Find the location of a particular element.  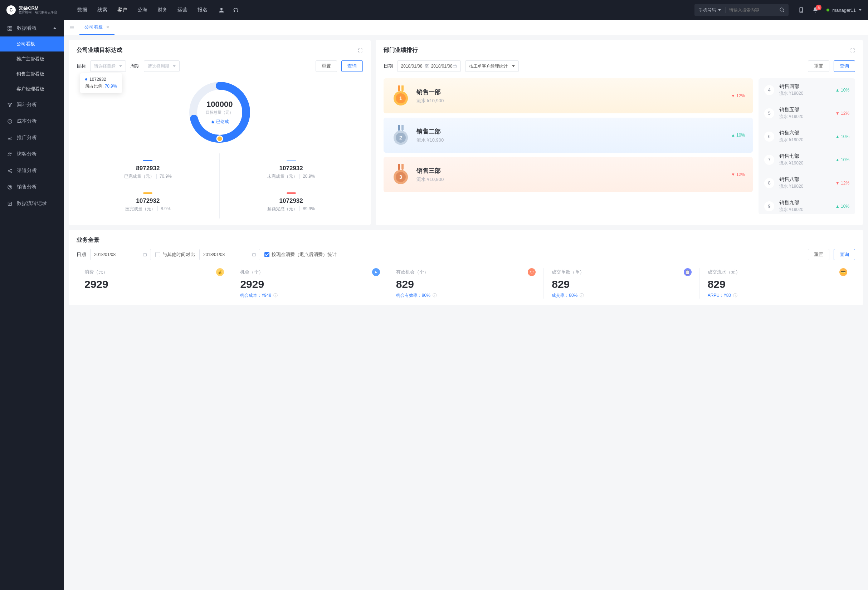

user-menu: manager11 is located at coordinates (844, 10).